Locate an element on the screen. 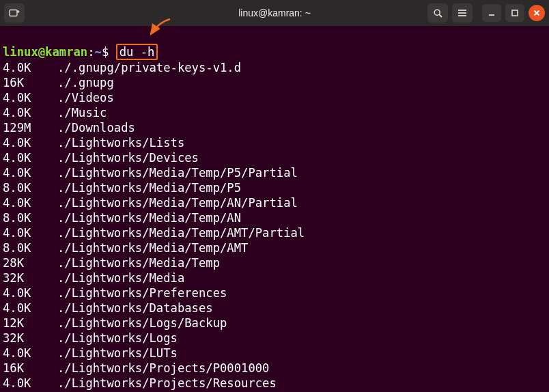 The image size is (549, 392). output-row: 4.0K./Lightworks/LUTs is located at coordinates (274, 353).